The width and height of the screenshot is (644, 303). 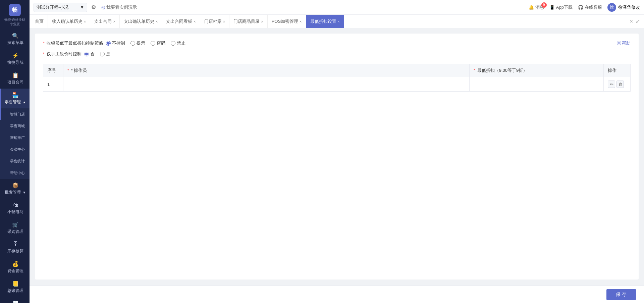 What do you see at coordinates (82, 7) in the screenshot?
I see `project-dropdown-icon: ▼` at bounding box center [82, 7].